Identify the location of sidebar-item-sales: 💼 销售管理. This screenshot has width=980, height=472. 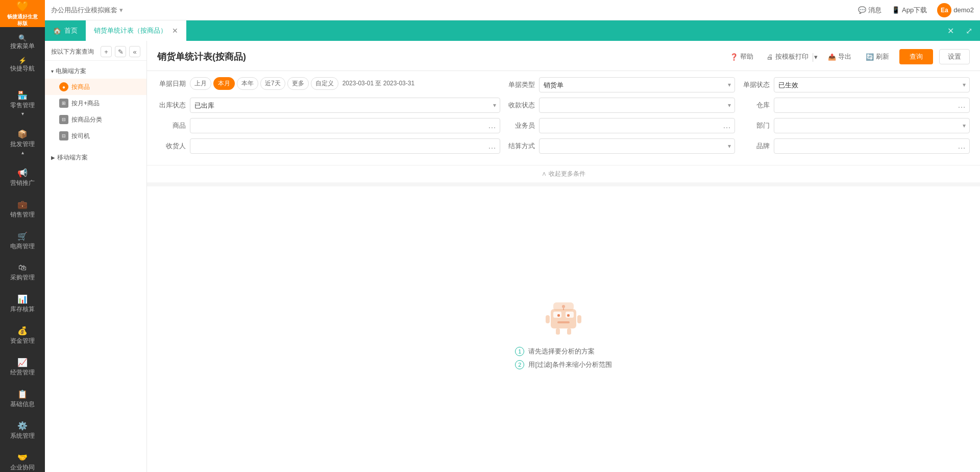
(22, 209).